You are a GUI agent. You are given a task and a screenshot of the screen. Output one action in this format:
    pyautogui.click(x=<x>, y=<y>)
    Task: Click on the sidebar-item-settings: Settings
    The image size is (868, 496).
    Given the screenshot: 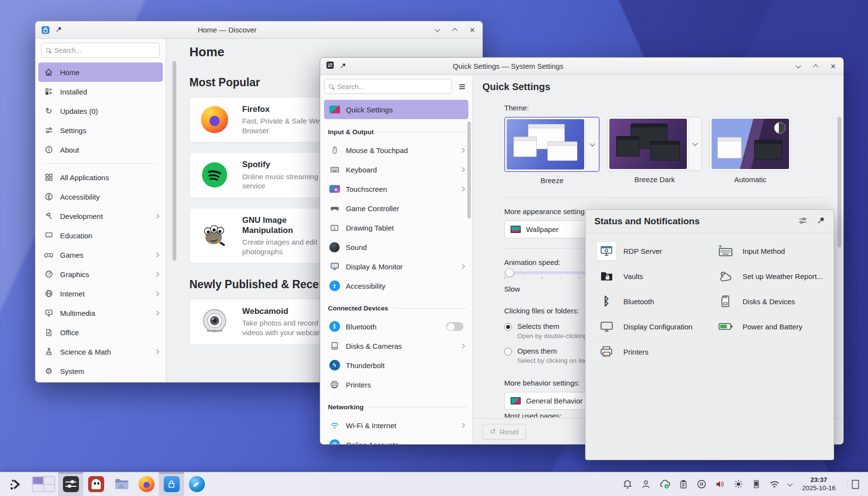 What is the action you would take?
    pyautogui.click(x=101, y=130)
    